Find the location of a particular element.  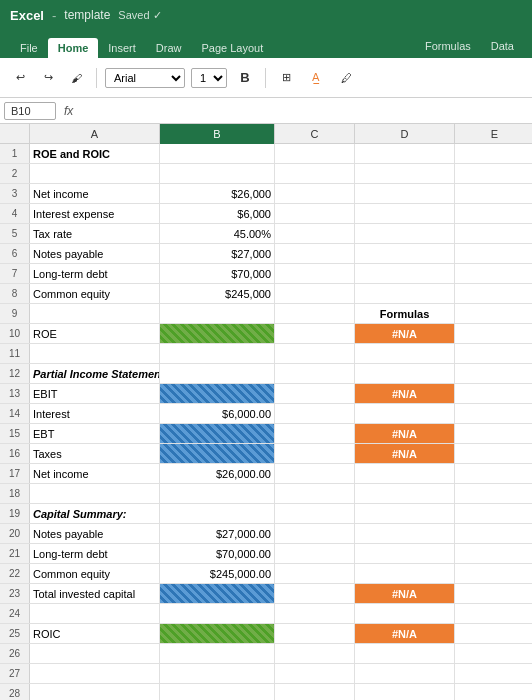

font-select: Arial is located at coordinates (145, 78).